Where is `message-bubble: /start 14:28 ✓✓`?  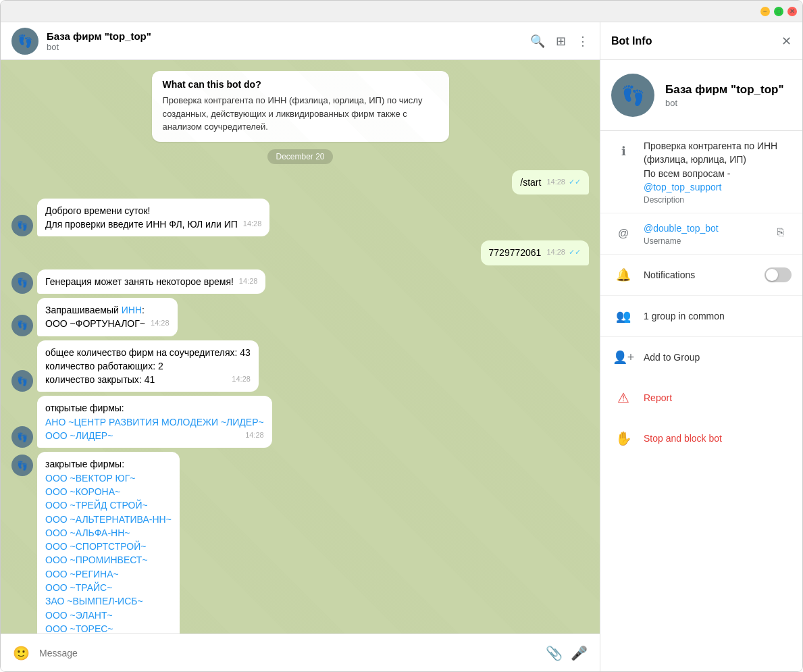
message-bubble: /start 14:28 ✓✓ is located at coordinates (550, 182).